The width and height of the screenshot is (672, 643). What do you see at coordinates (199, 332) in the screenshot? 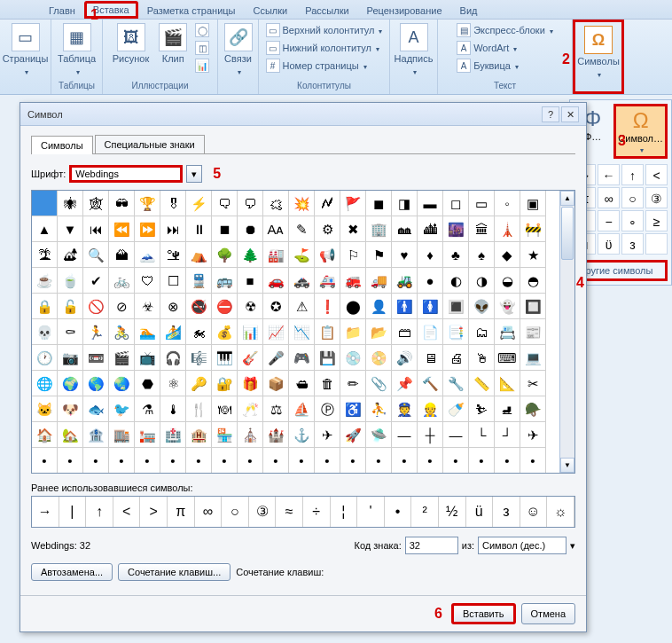
I see `symbol-cell: 🏍` at bounding box center [199, 332].